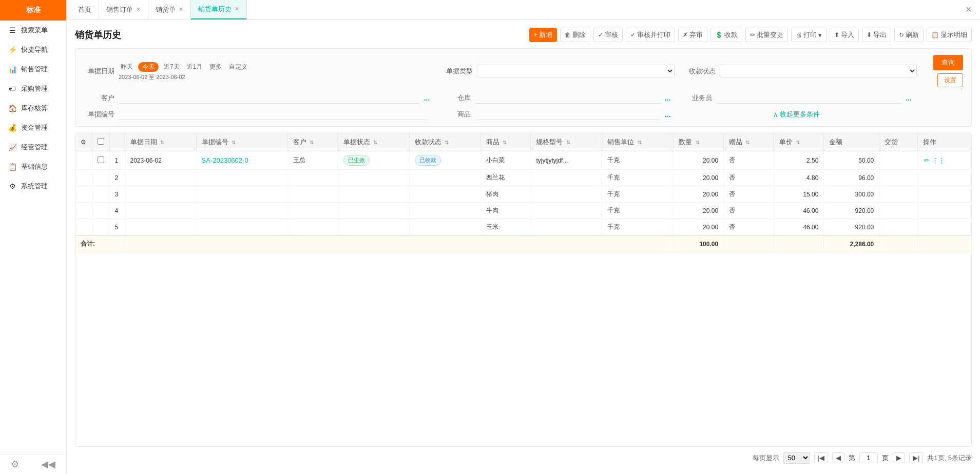 The image size is (980, 474). What do you see at coordinates (84, 143) in the screenshot?
I see `col-gear: ⚙` at bounding box center [84, 143].